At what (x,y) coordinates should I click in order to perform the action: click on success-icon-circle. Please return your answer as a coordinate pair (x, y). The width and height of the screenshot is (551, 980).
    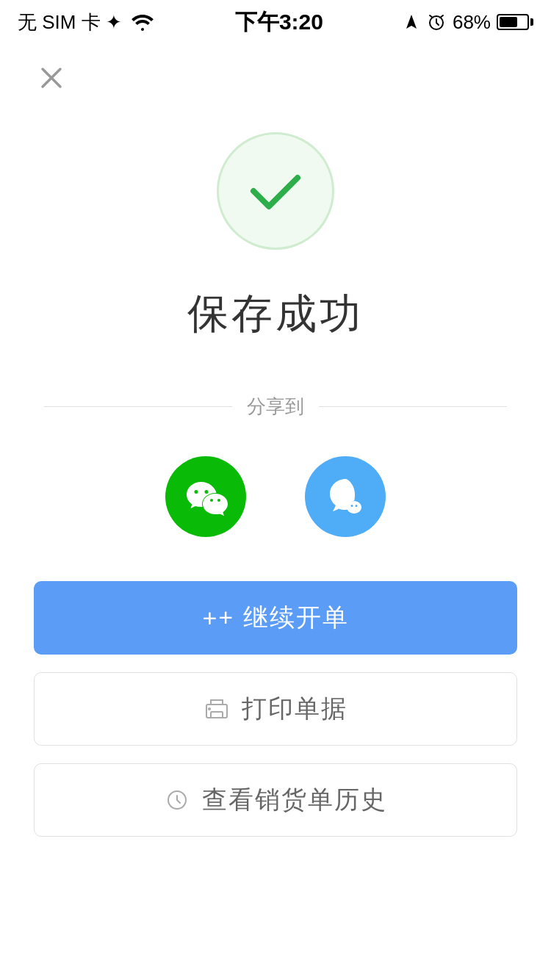
    Looking at the image, I should click on (276, 191).